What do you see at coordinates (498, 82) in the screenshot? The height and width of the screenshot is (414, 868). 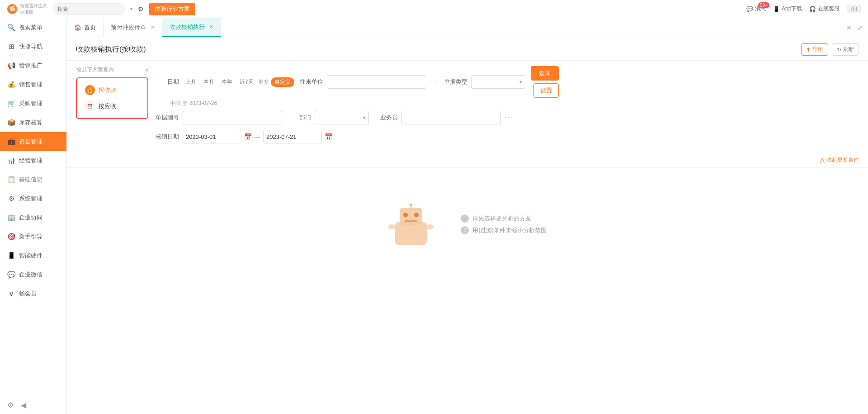 I see `doc-type-select` at bounding box center [498, 82].